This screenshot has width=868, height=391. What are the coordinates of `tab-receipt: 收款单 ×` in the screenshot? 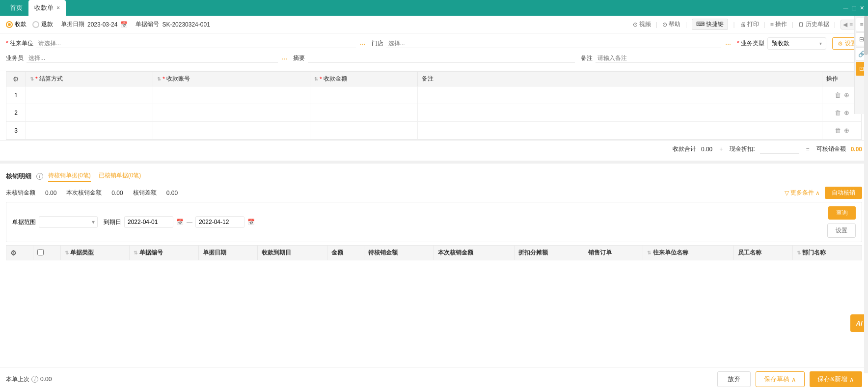 It's located at (47, 8).